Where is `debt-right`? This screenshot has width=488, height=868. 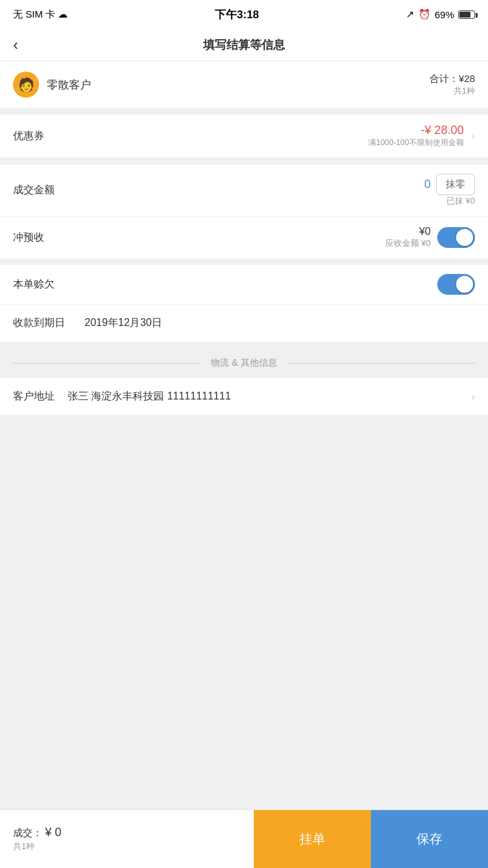 debt-right is located at coordinates (456, 284).